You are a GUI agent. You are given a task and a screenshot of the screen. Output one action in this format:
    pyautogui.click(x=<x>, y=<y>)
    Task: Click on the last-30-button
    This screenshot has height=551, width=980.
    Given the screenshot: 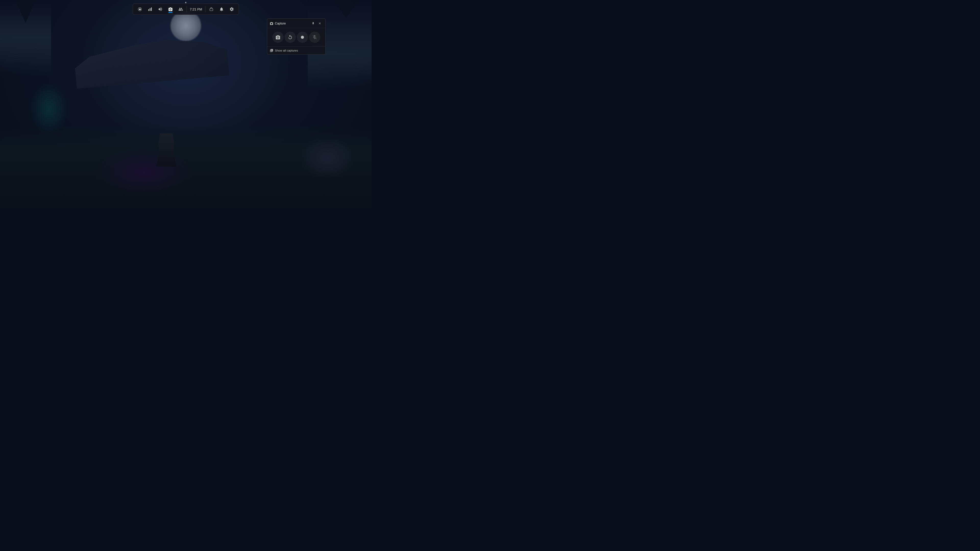 What is the action you would take?
    pyautogui.click(x=290, y=37)
    